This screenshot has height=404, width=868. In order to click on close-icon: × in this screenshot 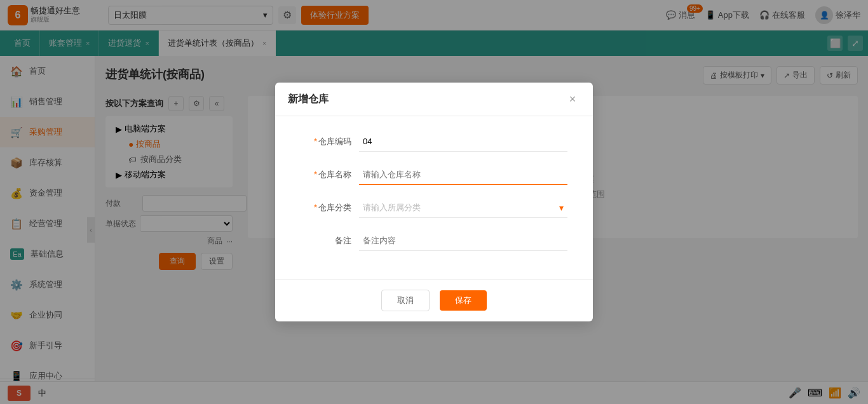, I will do `click(573, 99)`.